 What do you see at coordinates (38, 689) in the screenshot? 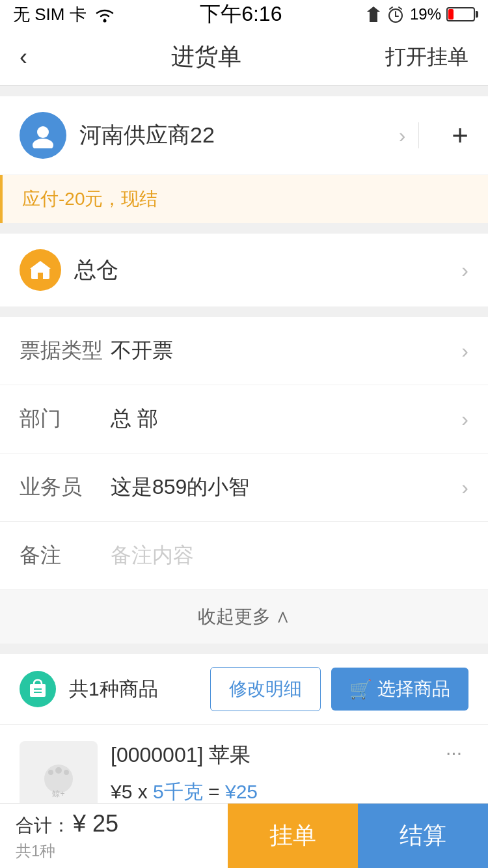
I see `product-section-icon` at bounding box center [38, 689].